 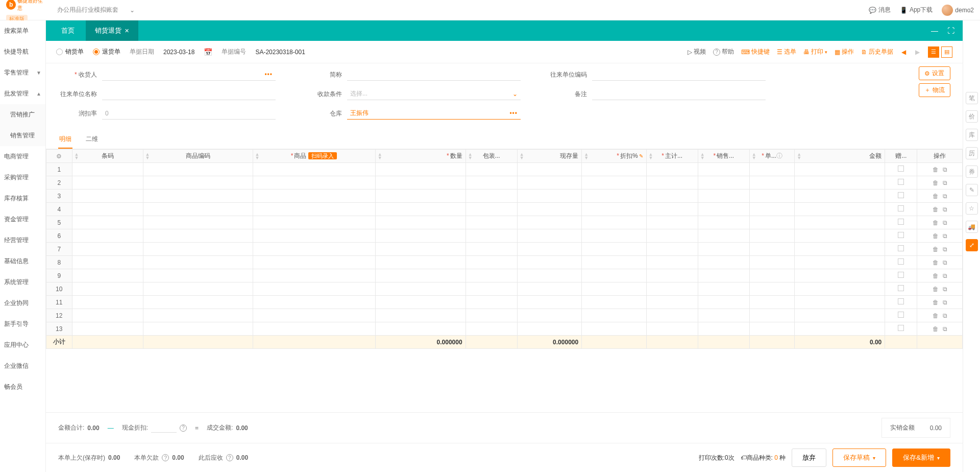 What do you see at coordinates (22, 262) in the screenshot?
I see `sidebar-item: 基础信息` at bounding box center [22, 262].